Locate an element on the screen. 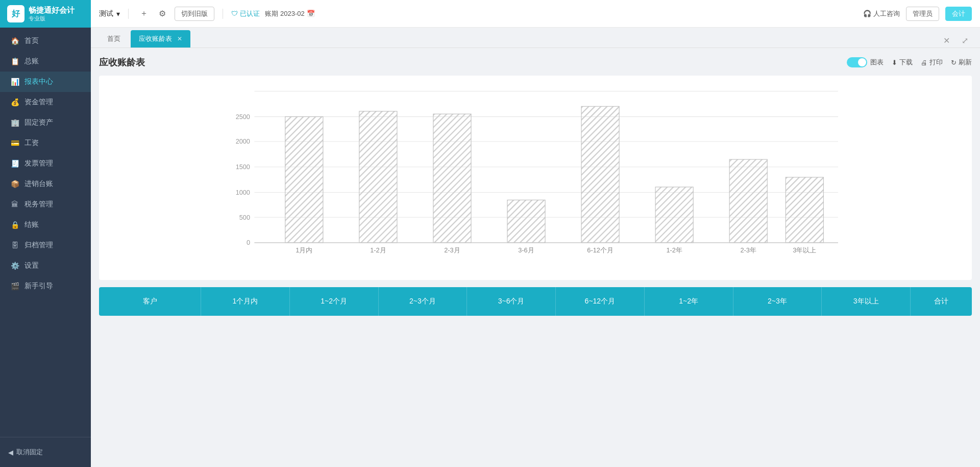  bar-3plus-year is located at coordinates (804, 210).